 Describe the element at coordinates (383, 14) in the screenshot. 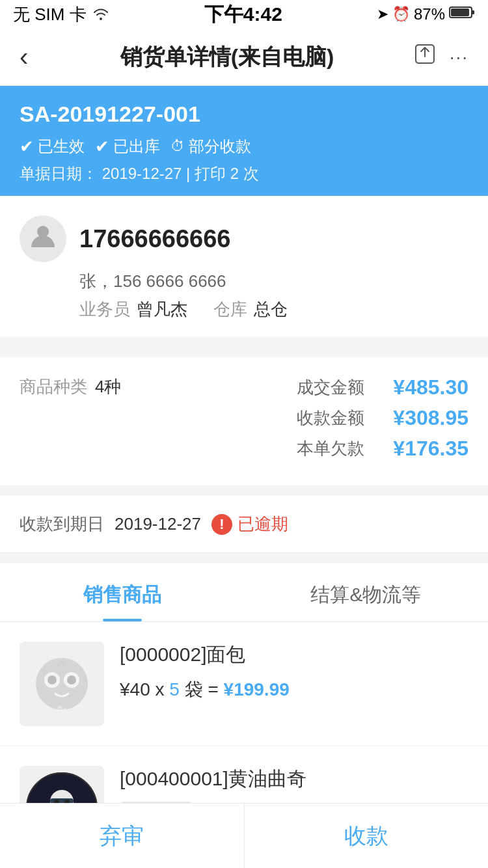

I see `location-icon: ➤` at that location.